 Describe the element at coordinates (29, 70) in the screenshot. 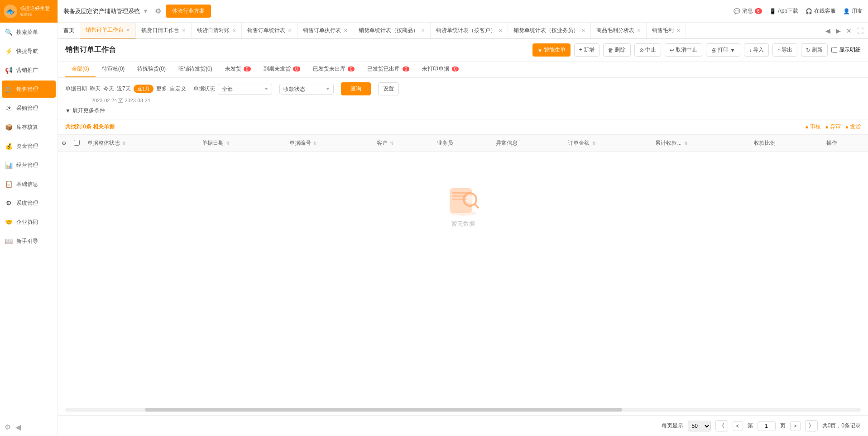

I see `sidebar-item-marketing: 📢 营销推广` at that location.